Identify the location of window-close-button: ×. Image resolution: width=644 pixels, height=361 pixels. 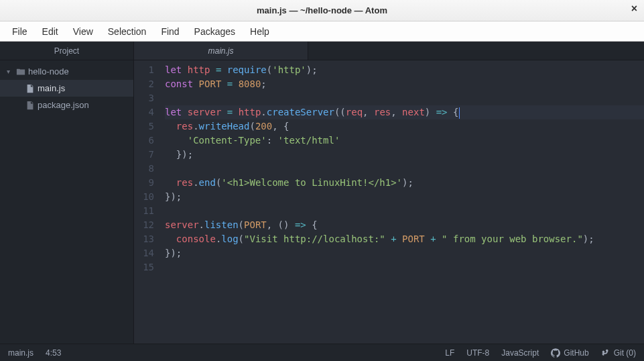
(634, 9).